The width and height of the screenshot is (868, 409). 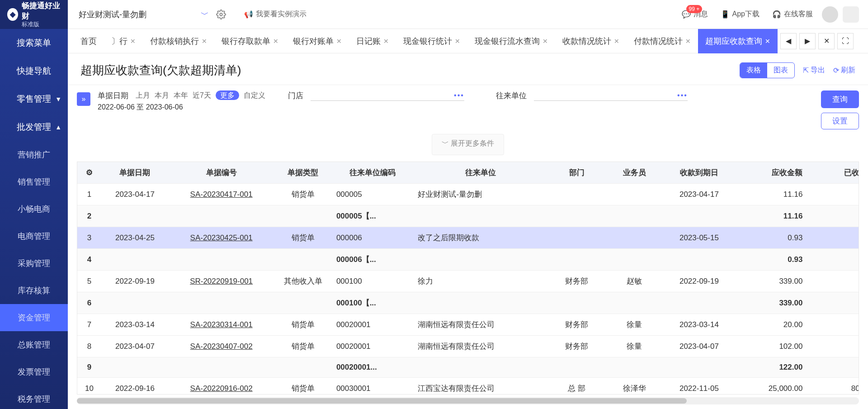 I want to click on date-chip: 自定义, so click(x=255, y=95).